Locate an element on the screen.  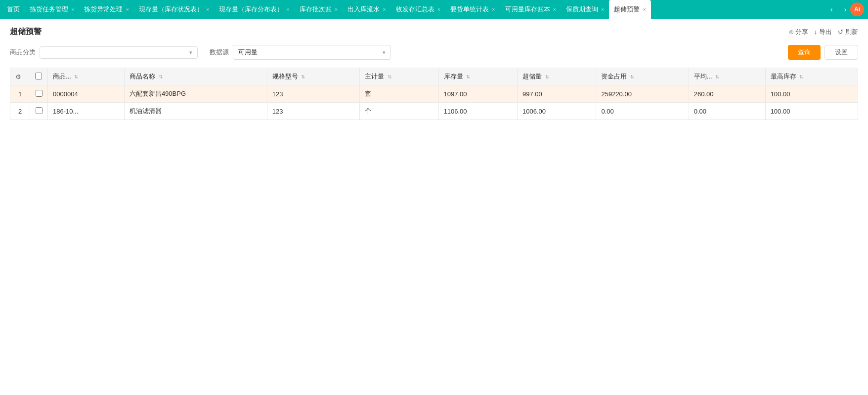
nav-batch-account: 库存批次账 × is located at coordinates (318, 9).